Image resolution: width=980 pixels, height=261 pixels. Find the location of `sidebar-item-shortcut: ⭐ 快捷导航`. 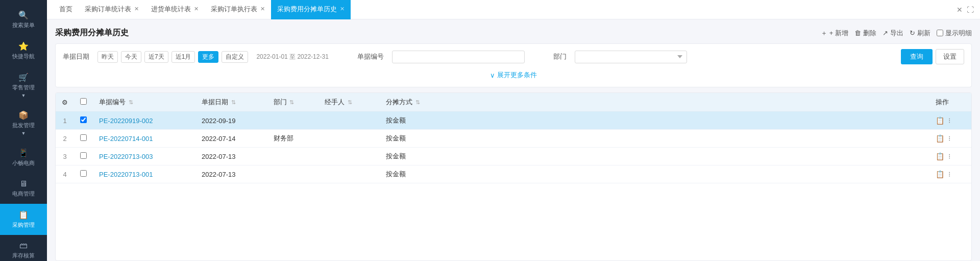

sidebar-item-shortcut: ⭐ 快捷导航 is located at coordinates (23, 51).